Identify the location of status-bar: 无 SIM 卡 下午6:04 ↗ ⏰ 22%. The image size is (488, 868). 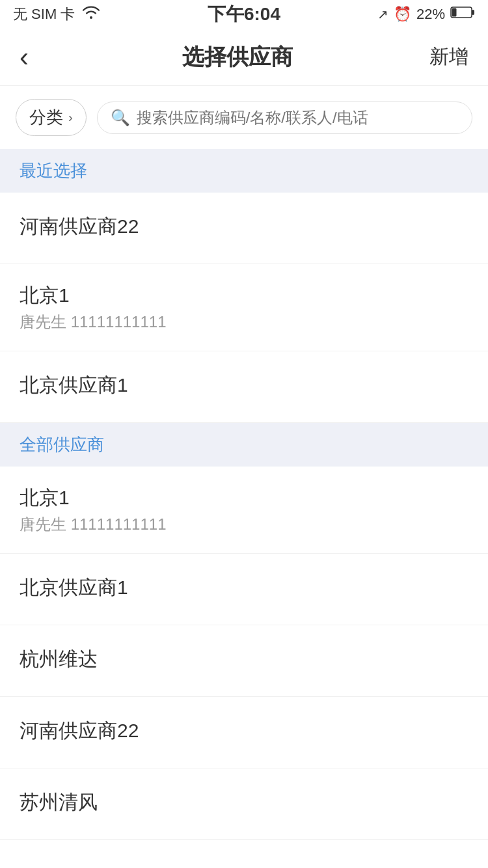
(244, 14).